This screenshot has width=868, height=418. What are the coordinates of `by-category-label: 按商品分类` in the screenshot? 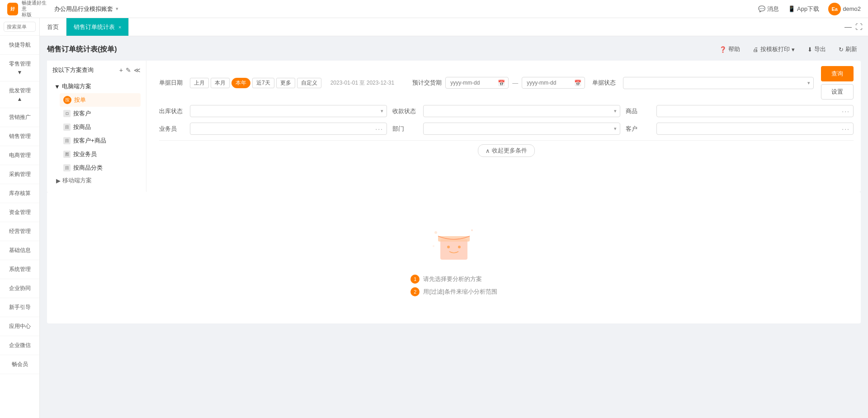 It's located at (88, 168).